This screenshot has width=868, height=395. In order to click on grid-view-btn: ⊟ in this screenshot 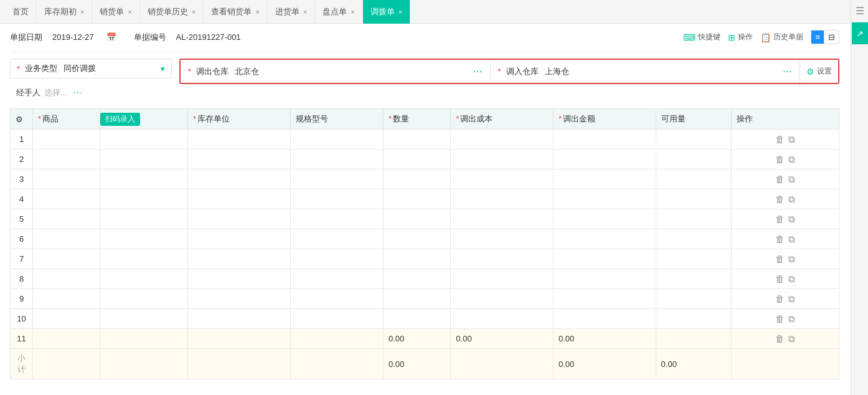, I will do `click(832, 37)`.